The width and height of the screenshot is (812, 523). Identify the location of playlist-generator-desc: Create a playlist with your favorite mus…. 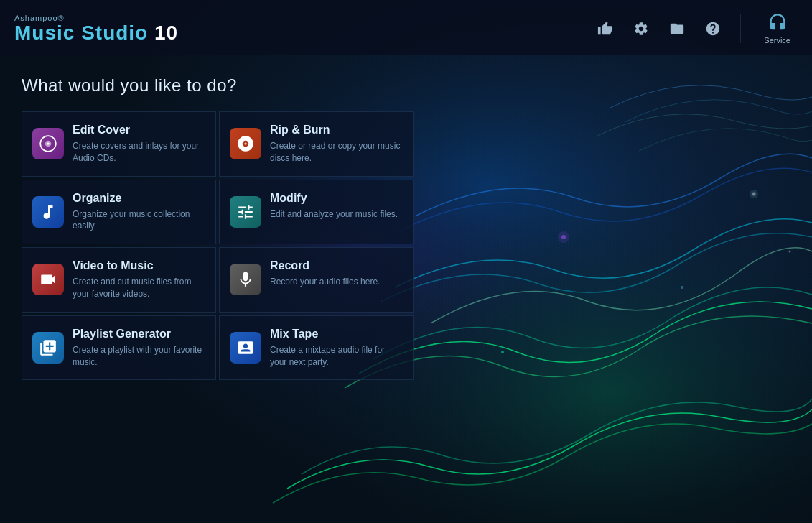
(138, 356).